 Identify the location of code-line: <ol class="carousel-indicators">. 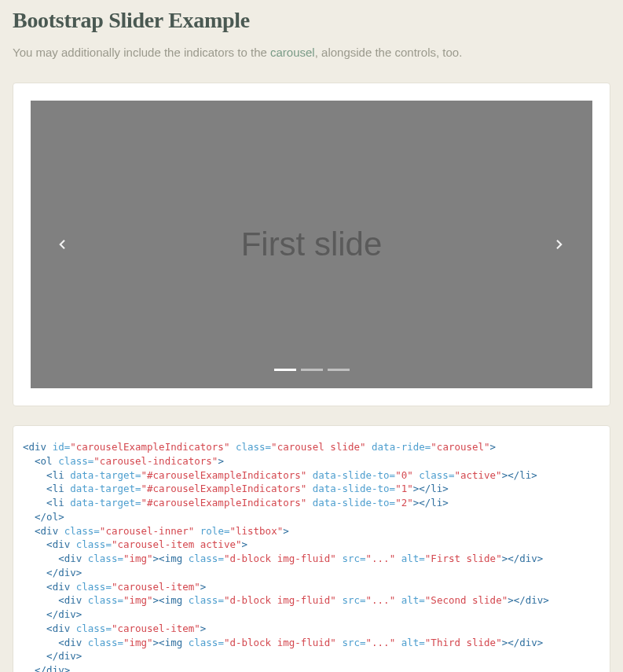
(311, 461).